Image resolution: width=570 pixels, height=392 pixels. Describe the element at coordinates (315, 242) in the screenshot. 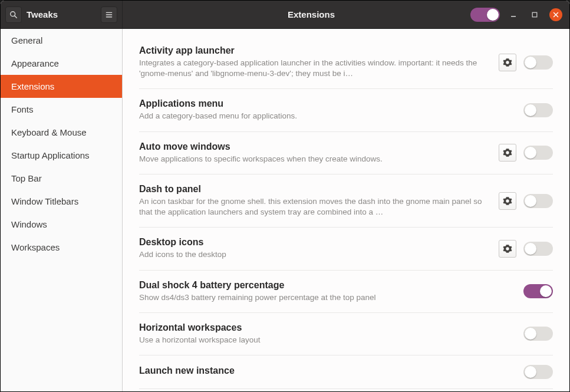

I see `extension-title: Desktop icons` at that location.